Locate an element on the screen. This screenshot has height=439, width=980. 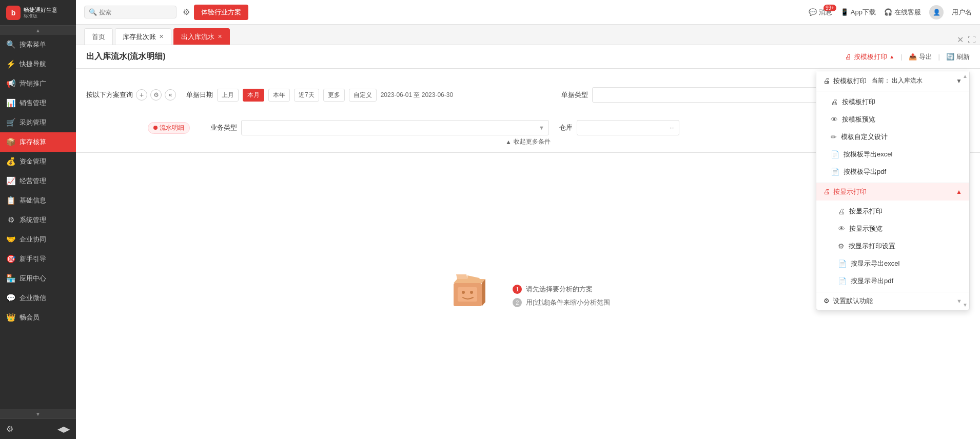
date-filter-area: 单据日期 上月 本月 本年 近7天 更多 自定义 2023-06-01 至 20… is located at coordinates (368, 95).